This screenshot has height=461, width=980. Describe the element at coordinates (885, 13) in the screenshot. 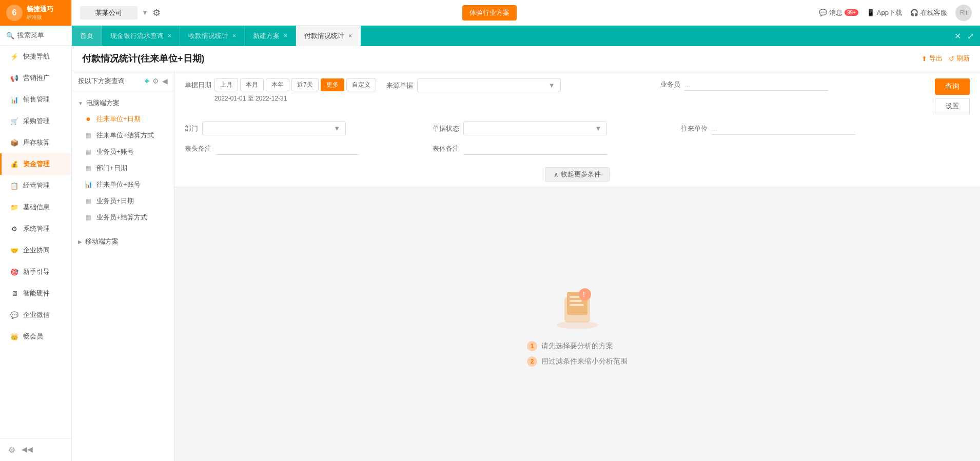

I see `app-download-item: 📱 App下载` at that location.